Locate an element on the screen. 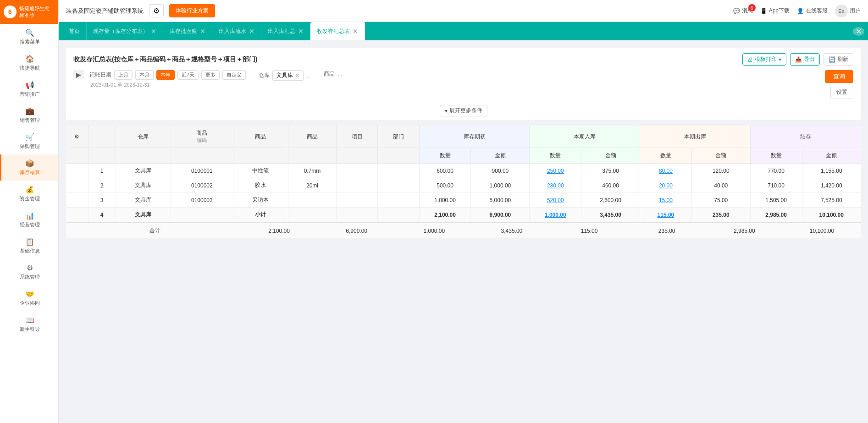 Image resolution: width=868 pixels, height=423 pixels. user-menu: Ea 用户 is located at coordinates (848, 11).